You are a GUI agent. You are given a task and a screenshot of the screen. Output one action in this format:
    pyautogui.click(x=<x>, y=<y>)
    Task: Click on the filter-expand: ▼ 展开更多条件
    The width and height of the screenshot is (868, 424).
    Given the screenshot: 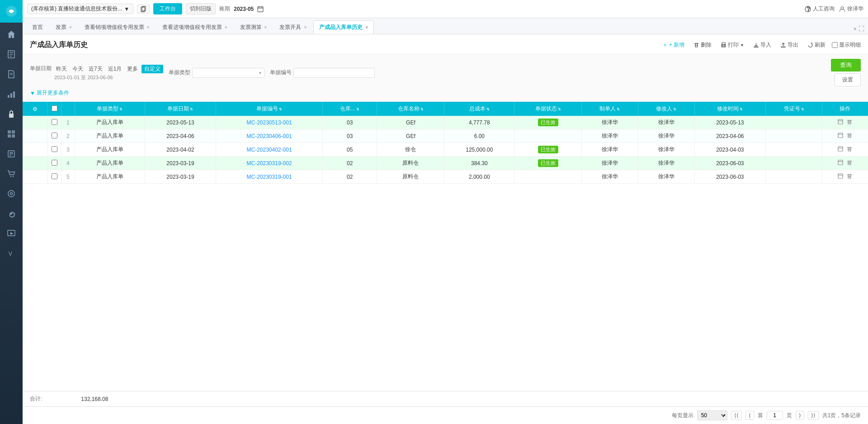 What is the action you would take?
    pyautogui.click(x=445, y=93)
    